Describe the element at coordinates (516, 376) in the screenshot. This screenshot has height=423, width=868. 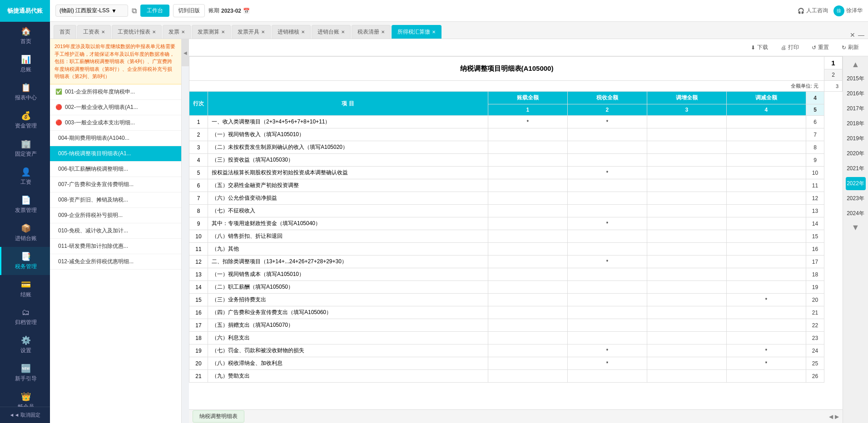
I see `table-row: 21（九）赞助支出26` at that location.